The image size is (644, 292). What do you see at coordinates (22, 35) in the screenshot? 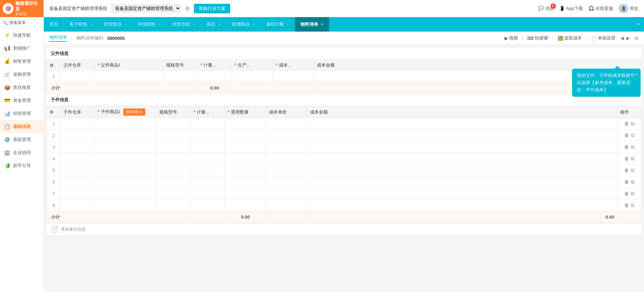
I see `sidebar-item-quick-nav: ⚡ 快捷导航` at bounding box center [22, 35].